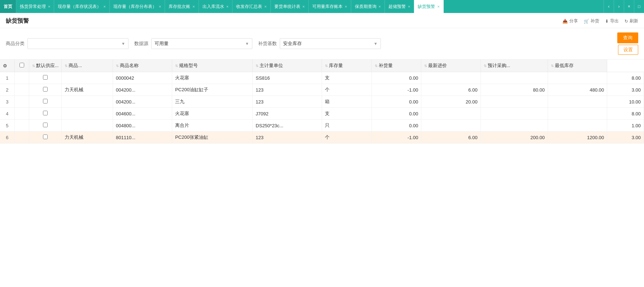 The image size is (644, 287). I want to click on replenish-button: 🛒 补货, so click(591, 21).